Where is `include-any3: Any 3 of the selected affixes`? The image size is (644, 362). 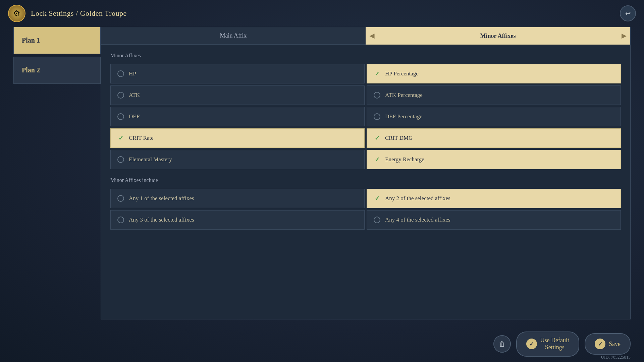
include-any3: Any 3 of the selected affixes is located at coordinates (237, 220).